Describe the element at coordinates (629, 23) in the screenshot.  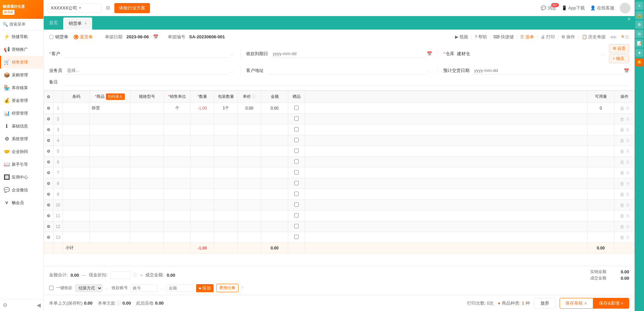
I see `close-all-tabs-btn: ×` at that location.